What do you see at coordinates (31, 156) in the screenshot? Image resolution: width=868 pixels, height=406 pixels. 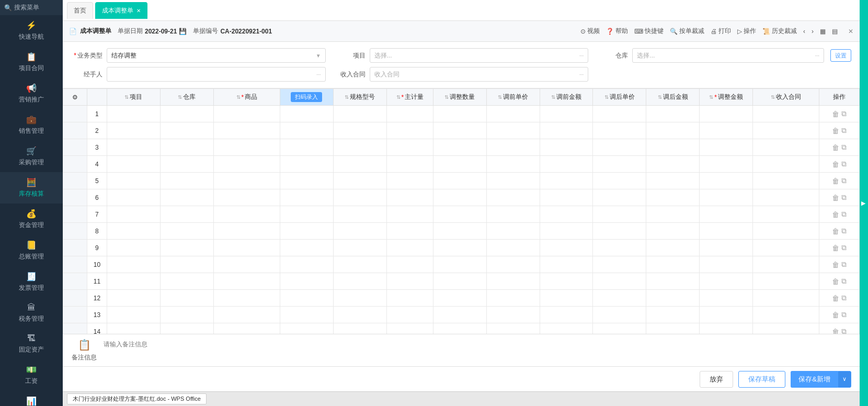 I see `sidebar-item-purchase-mgmt: 🛒采购管理` at bounding box center [31, 156].